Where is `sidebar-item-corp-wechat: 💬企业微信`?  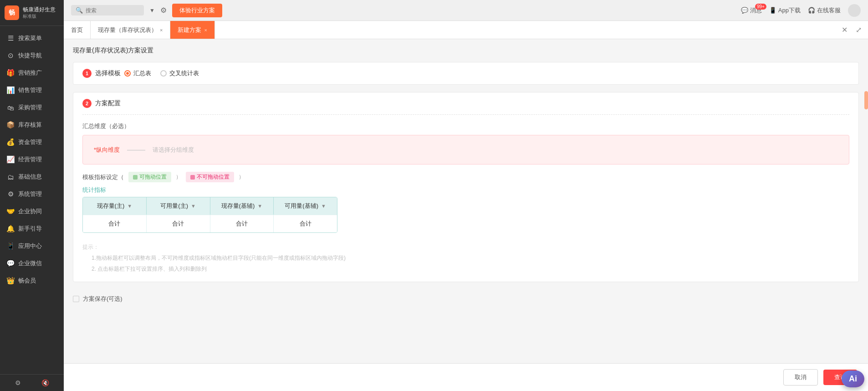 sidebar-item-corp-wechat: 💬企业微信 is located at coordinates (32, 263).